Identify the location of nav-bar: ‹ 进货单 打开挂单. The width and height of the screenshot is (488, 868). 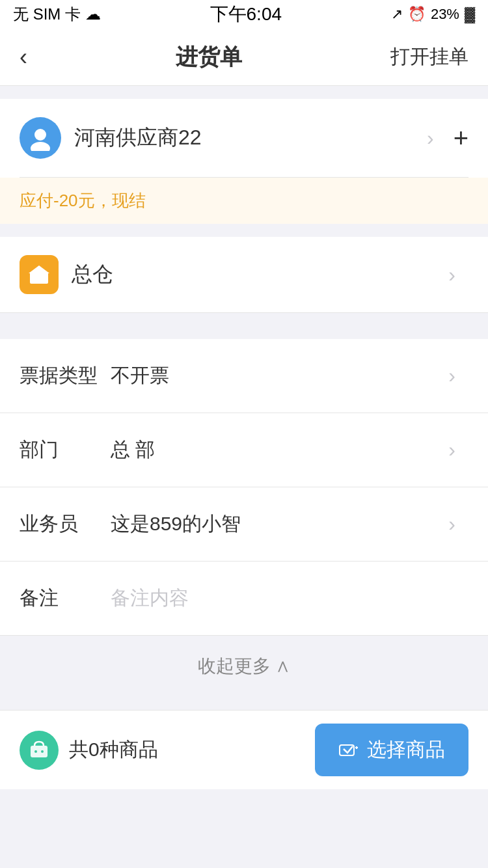
(244, 57).